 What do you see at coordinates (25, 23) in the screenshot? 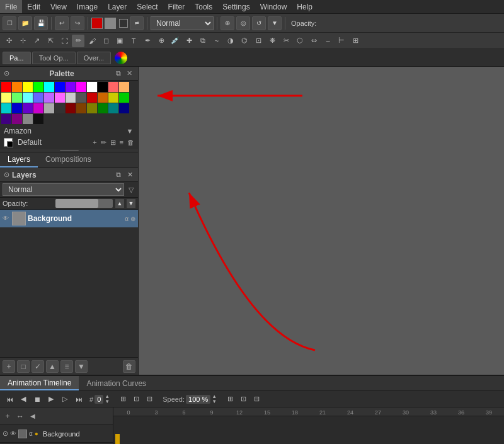
I see `open-button: 📁` at bounding box center [25, 23].